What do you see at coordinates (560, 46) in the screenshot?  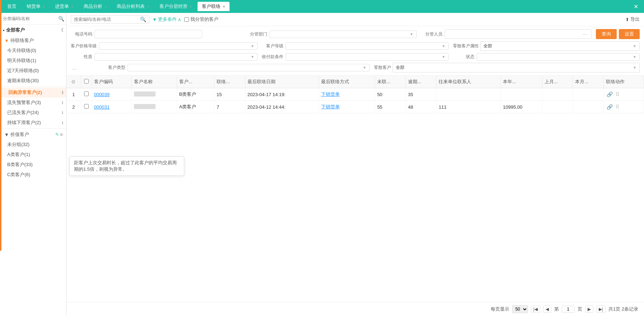 I see `retail-attr-select: 全部 ▼` at bounding box center [560, 46].